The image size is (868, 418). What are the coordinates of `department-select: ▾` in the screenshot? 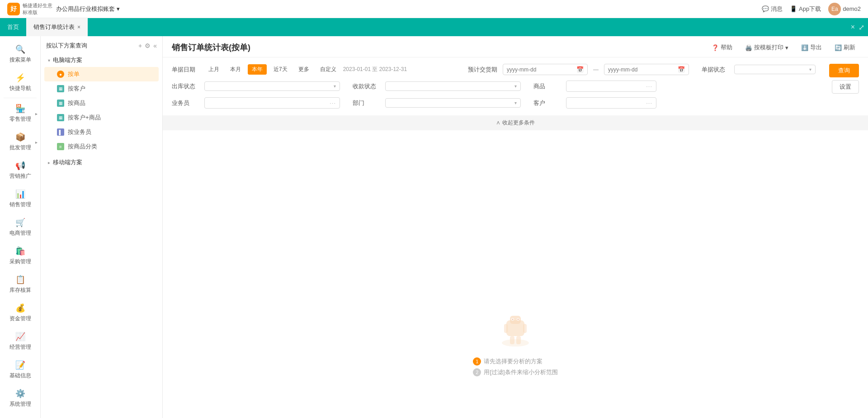 It's located at (453, 103).